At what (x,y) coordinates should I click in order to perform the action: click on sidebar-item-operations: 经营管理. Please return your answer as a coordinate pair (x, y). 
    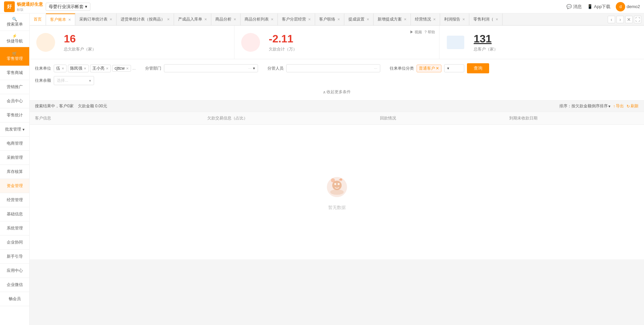
    Looking at the image, I should click on (15, 200).